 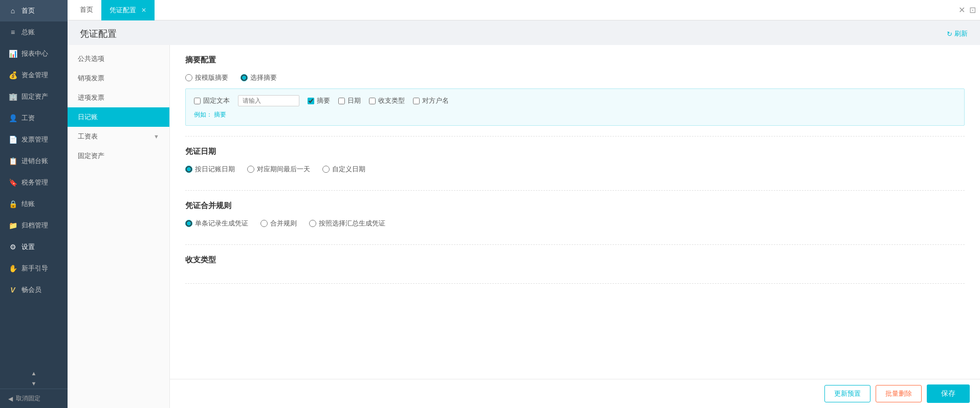 I want to click on summary-checkbox, so click(x=311, y=101).